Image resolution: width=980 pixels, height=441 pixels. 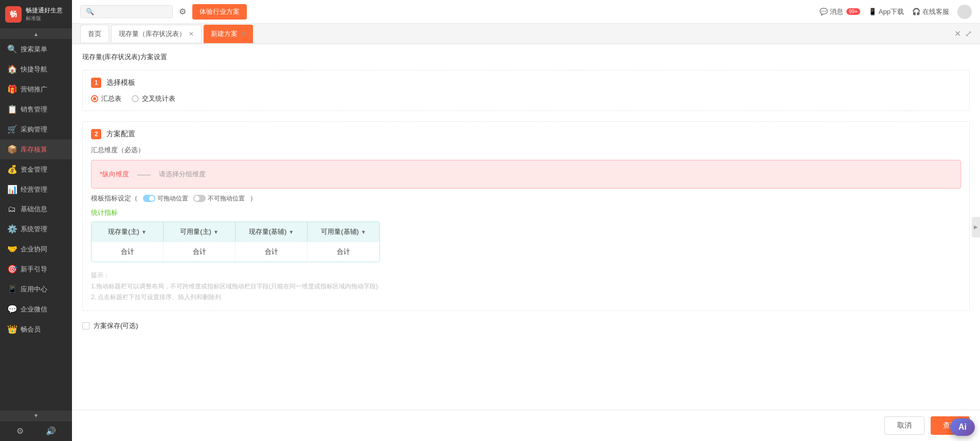 I want to click on chart-icon: 📊, so click(x=12, y=189).